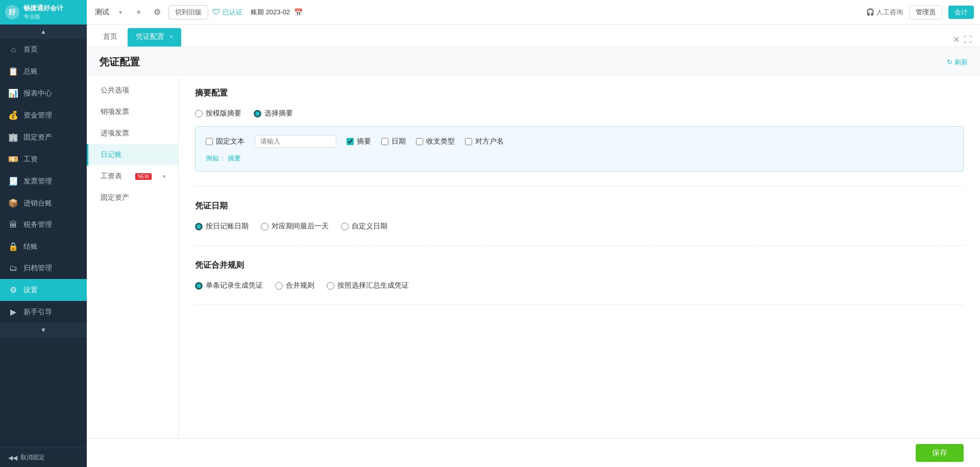  Describe the element at coordinates (229, 286) in the screenshot. I see `radio-single: 单条记录生成凭证` at that location.